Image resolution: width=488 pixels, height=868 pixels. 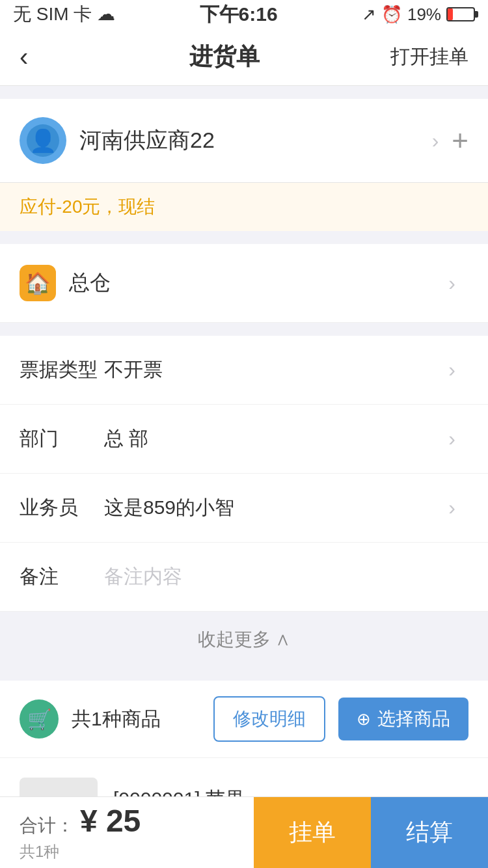 I want to click on warehouse-section: 🏠 总仓 ›, so click(x=244, y=284).